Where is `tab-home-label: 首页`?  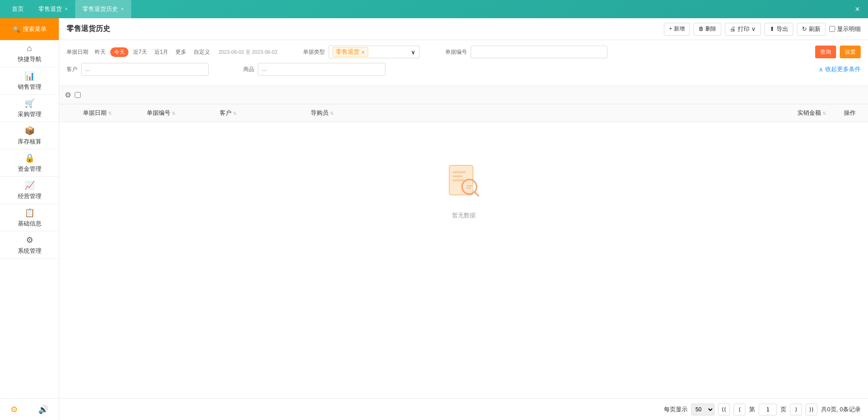
tab-home-label: 首页 is located at coordinates (18, 9).